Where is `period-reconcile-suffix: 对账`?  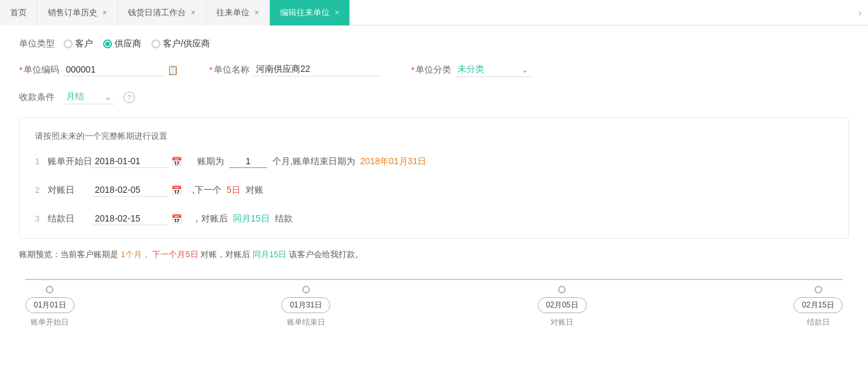
period-reconcile-suffix: 对账 is located at coordinates (255, 190).